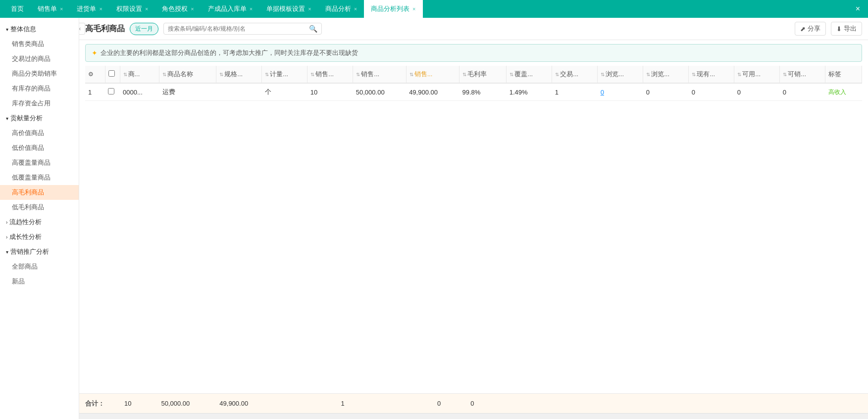 The height and width of the screenshot is (419, 868). Describe the element at coordinates (95, 74) in the screenshot. I see `col-settings: ⚙` at that location.